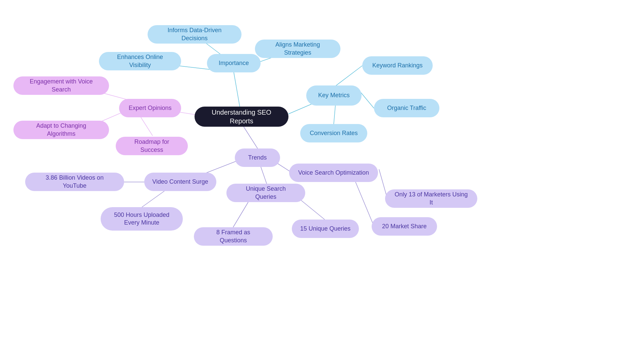 Image resolution: width=644 pixels, height=363 pixels. Describe the element at coordinates (234, 63) in the screenshot. I see `importance-node: Importance` at that location.